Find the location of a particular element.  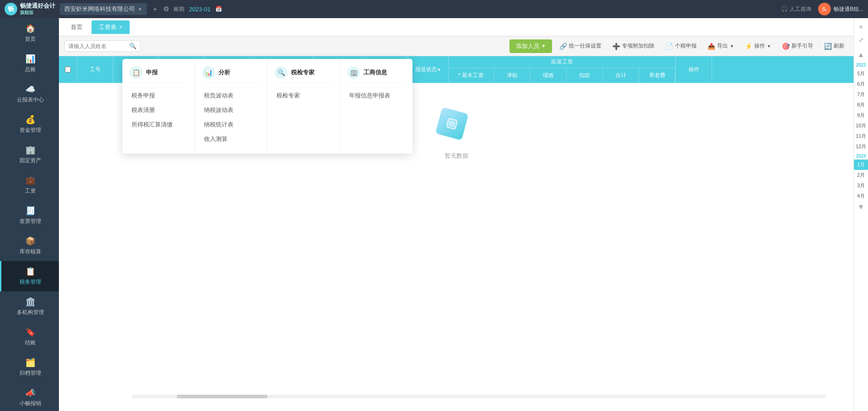

sidebar-item-assets: 🏢 固定资产 is located at coordinates (29, 155).